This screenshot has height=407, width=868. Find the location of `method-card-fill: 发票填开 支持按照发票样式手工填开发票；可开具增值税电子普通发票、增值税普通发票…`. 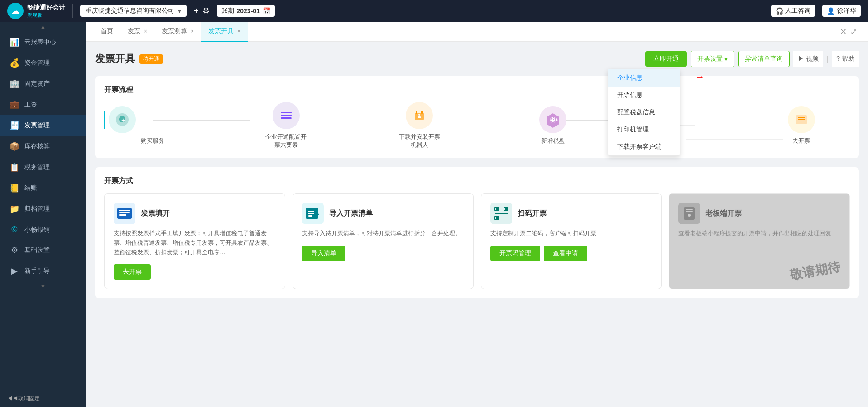

method-card-fill: 发票填开 支持按照发票样式手工填开发票；可开具增值税电子普通发票、增值税普通发票… is located at coordinates (195, 241).